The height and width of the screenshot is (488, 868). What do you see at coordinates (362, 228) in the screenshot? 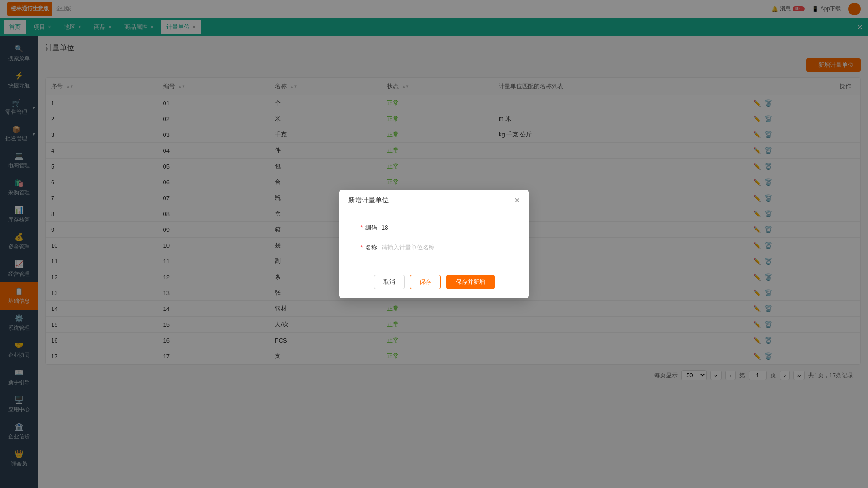
I see `code-required-mark: *` at bounding box center [362, 228].